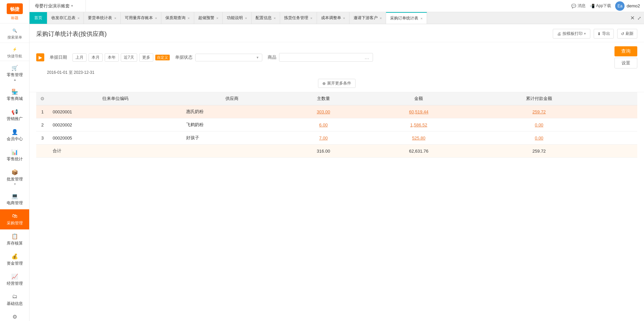 This screenshot has height=321, width=644. What do you see at coordinates (15, 264) in the screenshot?
I see `sidebar-finance-label: 资金管理` at bounding box center [15, 264].